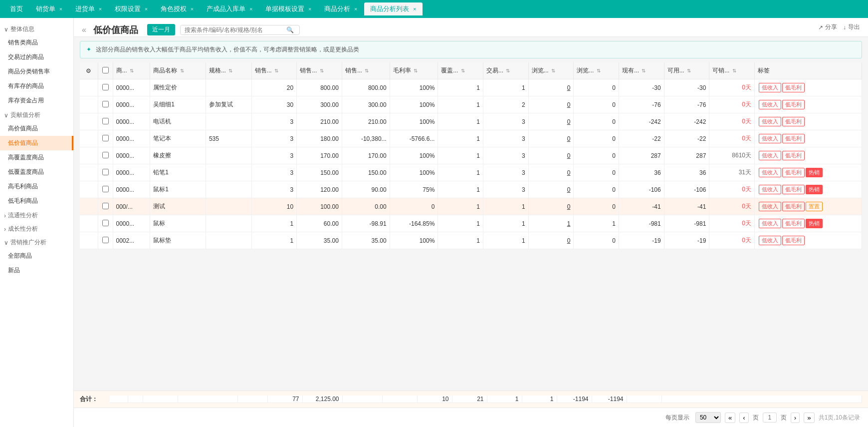 This screenshot has height=427, width=868. I want to click on last-page-button: », so click(809, 418).